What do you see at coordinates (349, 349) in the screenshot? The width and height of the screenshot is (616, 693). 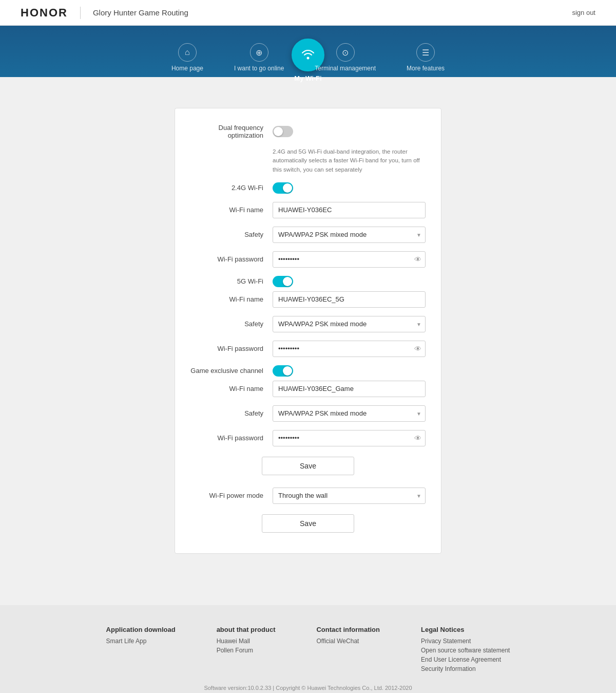 I see `wifi-5g-password-wrap: 👁` at bounding box center [349, 349].